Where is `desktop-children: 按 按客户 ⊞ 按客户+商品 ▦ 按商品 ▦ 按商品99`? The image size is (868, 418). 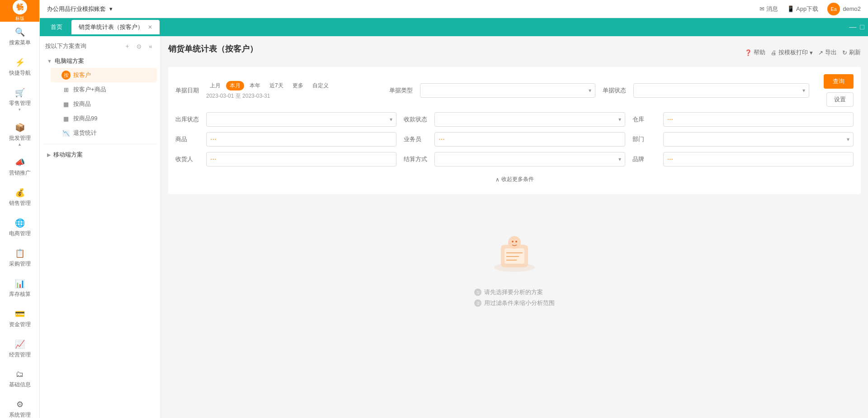 desktop-children: 按 按客户 ⊞ 按客户+商品 ▦ 按商品 ▦ 按商品99 is located at coordinates (100, 104).